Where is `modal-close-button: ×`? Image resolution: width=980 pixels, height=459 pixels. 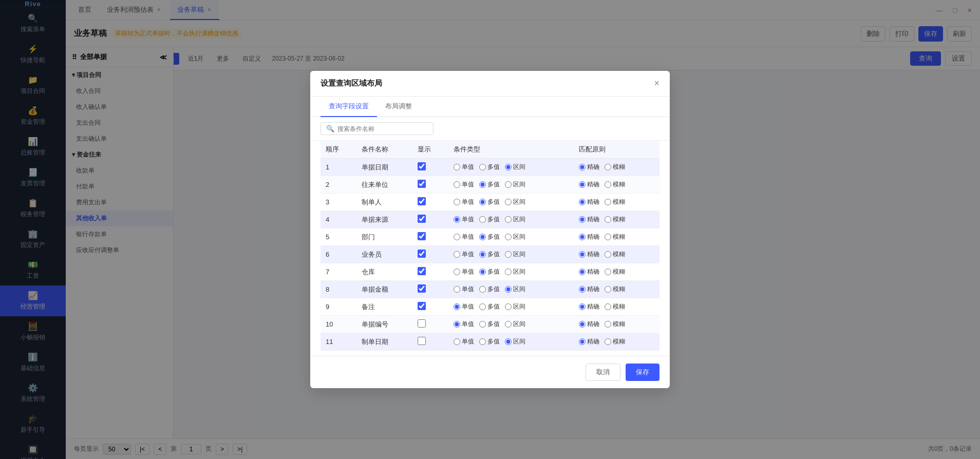
modal-close-button: × is located at coordinates (656, 83).